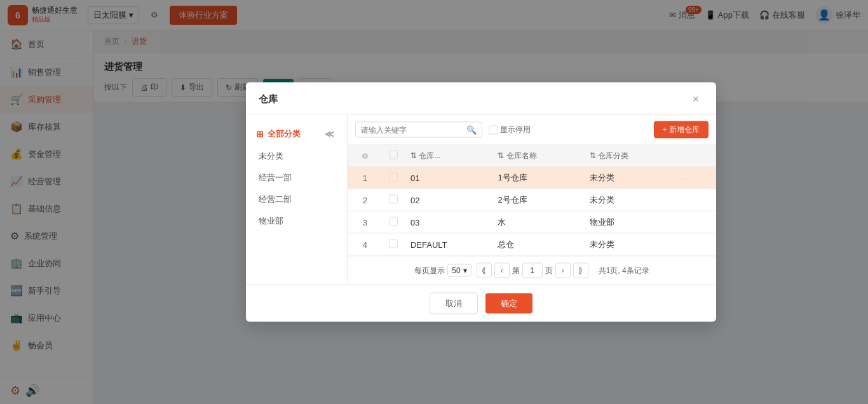  Describe the element at coordinates (447, 178) in the screenshot. I see `row-code-1: 01` at that location.